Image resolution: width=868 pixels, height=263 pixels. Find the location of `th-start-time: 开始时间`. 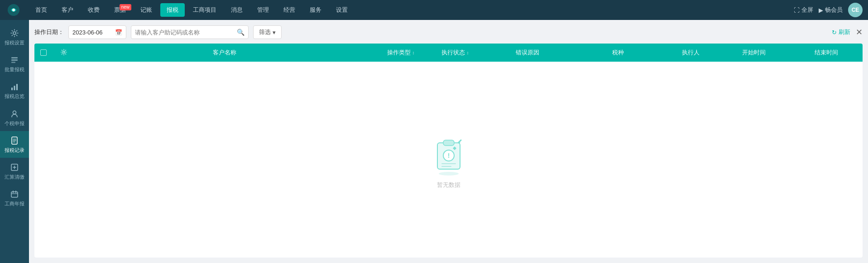

th-start-time: 开始时间 is located at coordinates (754, 53).